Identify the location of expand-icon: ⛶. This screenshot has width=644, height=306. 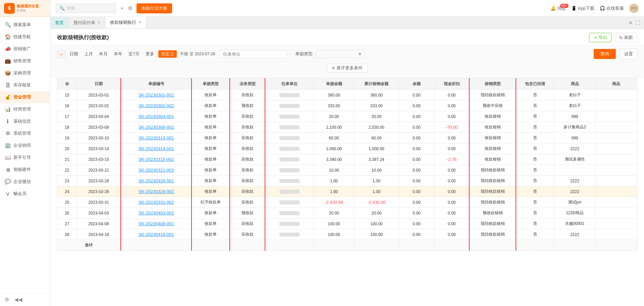
(638, 23).